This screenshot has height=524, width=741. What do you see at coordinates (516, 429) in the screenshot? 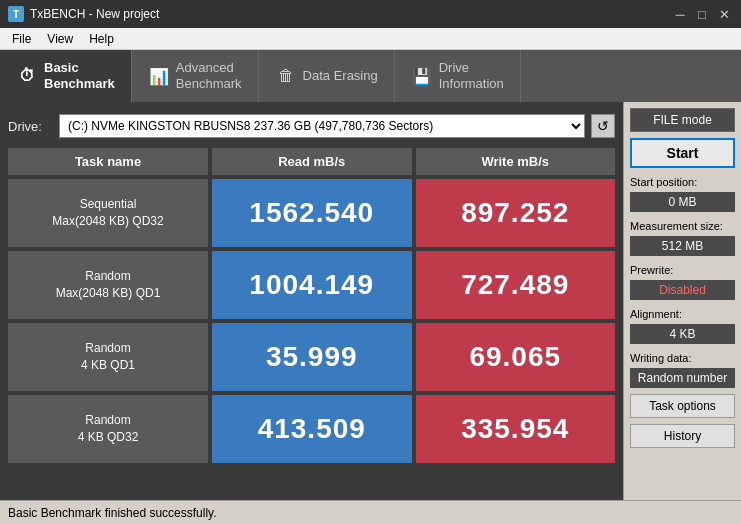
I see `row-write-random-4kb-qd32: 335.954` at bounding box center [516, 429].